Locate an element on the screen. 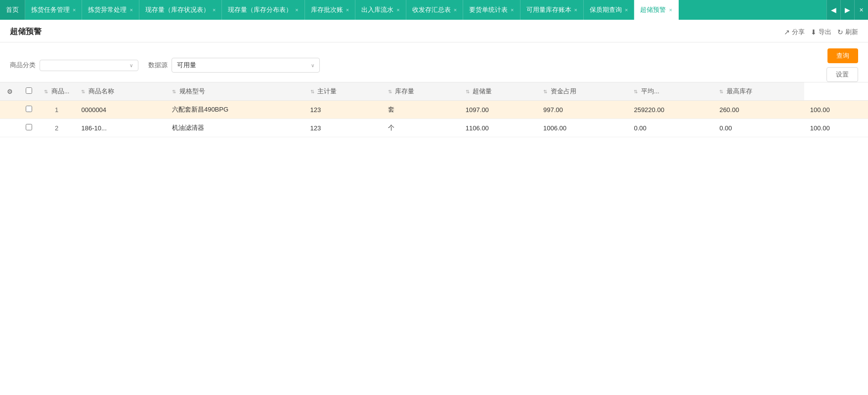 The width and height of the screenshot is (868, 395). filter-datasource: 数据源 可用量 ∨ is located at coordinates (234, 65).